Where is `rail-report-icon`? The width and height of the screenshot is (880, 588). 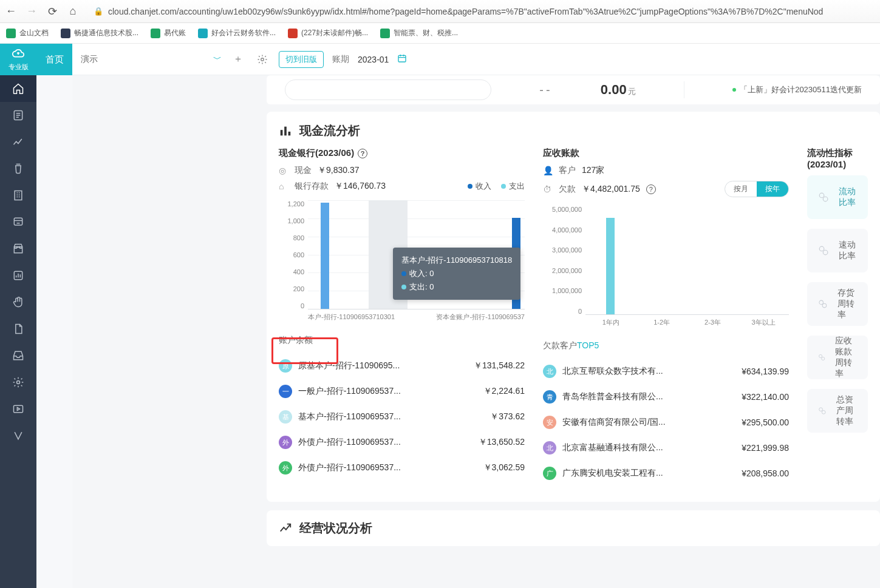 rail-report-icon is located at coordinates (18, 275).